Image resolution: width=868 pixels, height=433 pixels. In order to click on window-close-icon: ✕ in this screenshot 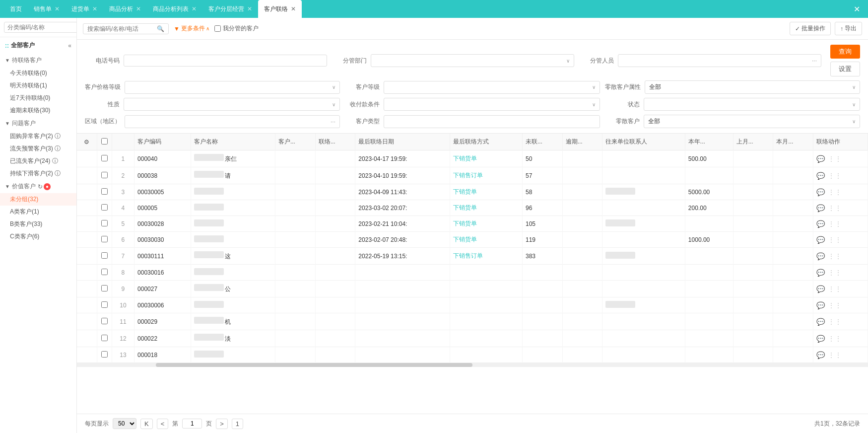, I will do `click(857, 9)`.